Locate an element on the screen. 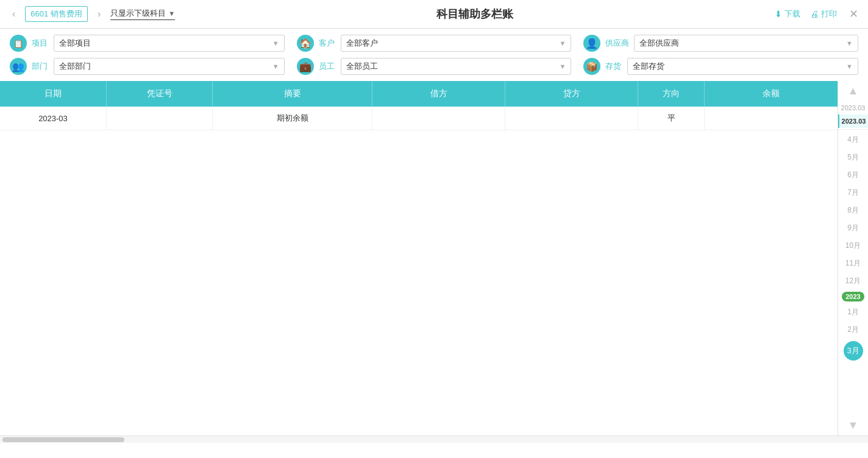 This screenshot has height=458, width=868. sidebar-scroll-down: ▼ is located at coordinates (853, 425).